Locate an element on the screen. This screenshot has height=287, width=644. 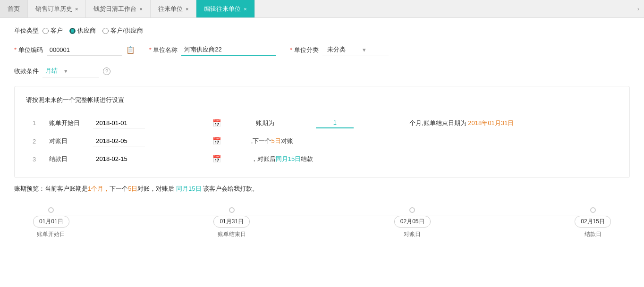
reconcile-date-input is located at coordinates (119, 141).